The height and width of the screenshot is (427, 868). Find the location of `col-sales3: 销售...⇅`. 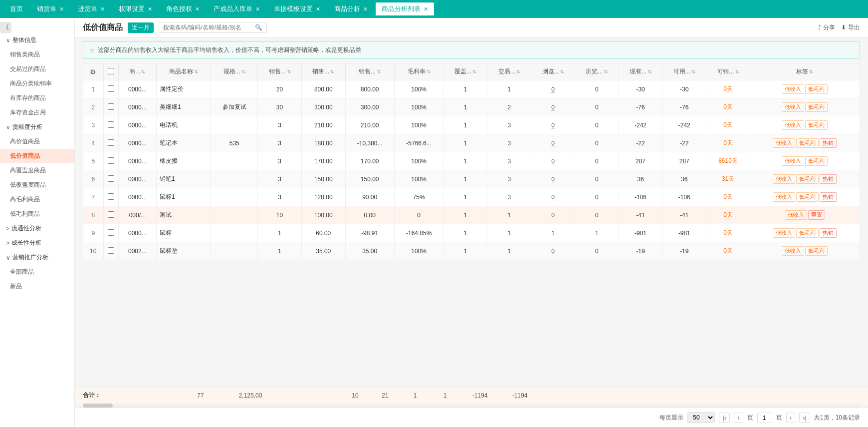

col-sales3: 销售...⇅ is located at coordinates (370, 72).